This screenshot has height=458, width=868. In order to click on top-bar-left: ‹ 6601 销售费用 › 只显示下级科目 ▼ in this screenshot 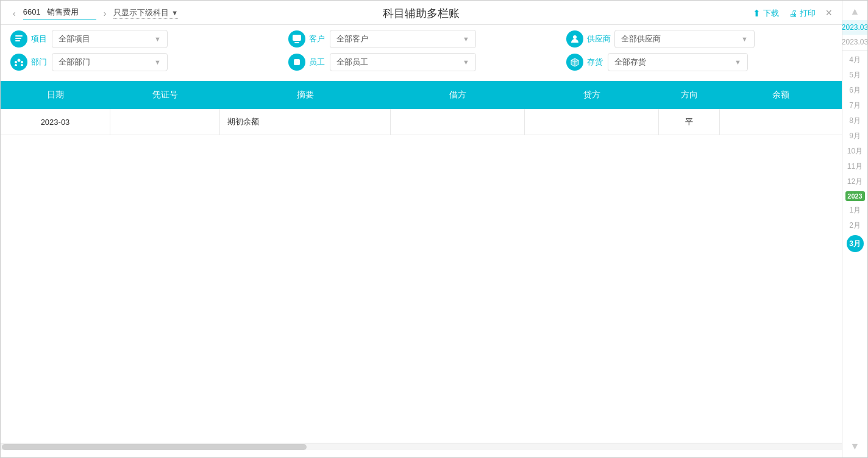, I will do `click(94, 13)`.